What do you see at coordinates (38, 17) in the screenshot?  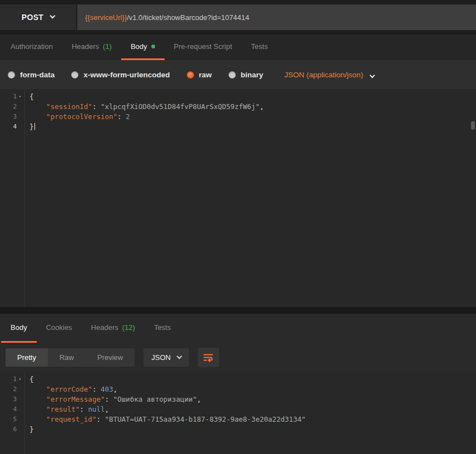 I see `method-select: POST` at bounding box center [38, 17].